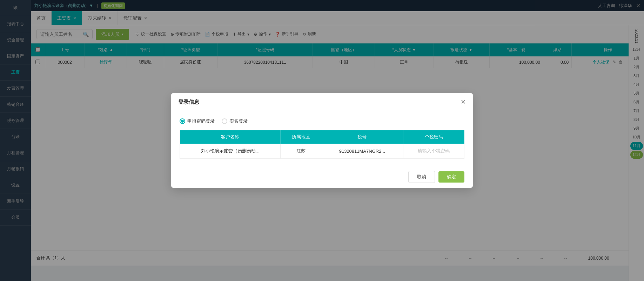 Image resolution: width=644 pixels, height=281 pixels. Describe the element at coordinates (362, 151) in the screenshot. I see `dialog-cell-taxno: 91320811MA7NGR2...` at that location.